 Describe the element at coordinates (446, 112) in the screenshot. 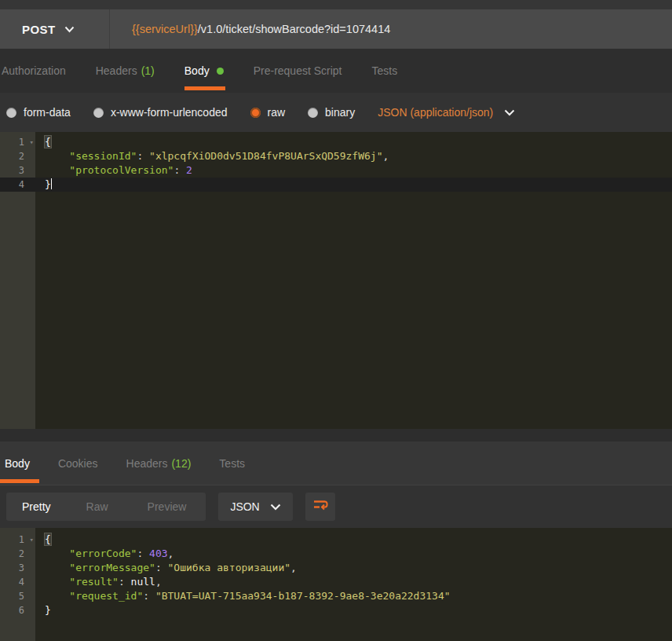

I see `content-type-dropdown: JSON (application/json)` at that location.